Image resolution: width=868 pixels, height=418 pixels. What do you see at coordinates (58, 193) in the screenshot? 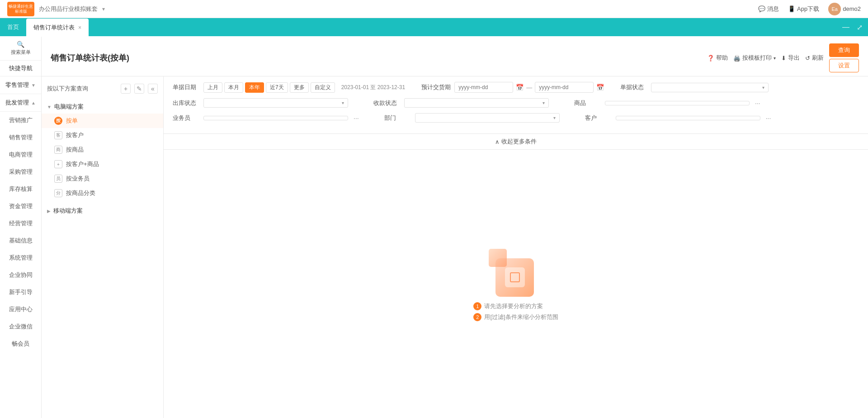
I see `by-category-icon: 分` at bounding box center [58, 193].